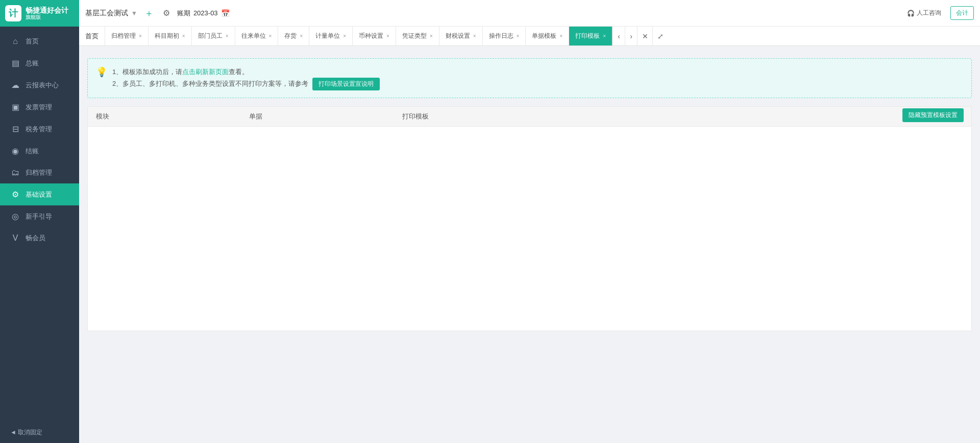 The image size is (980, 443). What do you see at coordinates (39, 173) in the screenshot?
I see `sidebar-item-label: 归档管理` at bounding box center [39, 173].